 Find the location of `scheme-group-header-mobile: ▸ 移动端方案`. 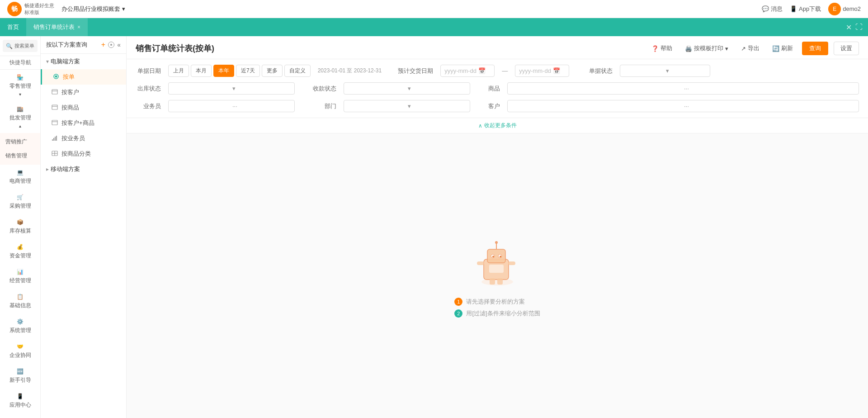

scheme-group-header-mobile: ▸ 移动端方案 is located at coordinates (83, 169).